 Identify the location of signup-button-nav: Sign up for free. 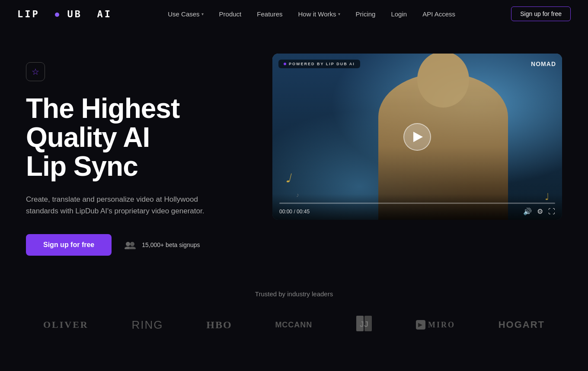
(541, 14).